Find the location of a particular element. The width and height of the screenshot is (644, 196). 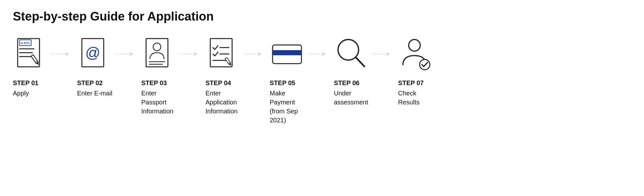

page-title: Step-by-step Guide for Application is located at coordinates (322, 17).